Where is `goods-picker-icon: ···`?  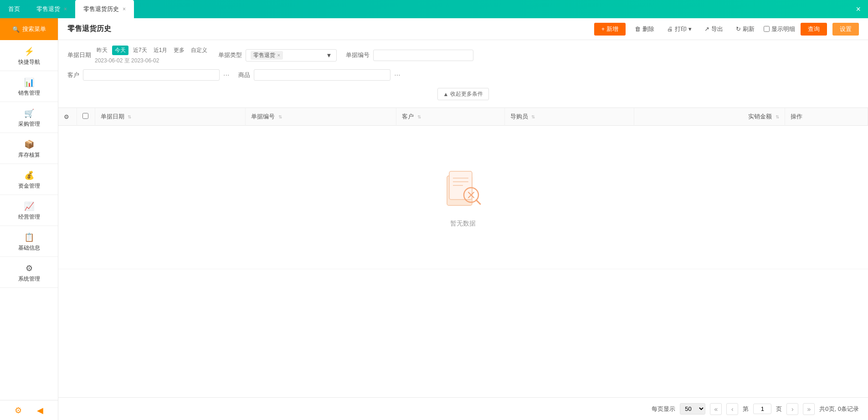 goods-picker-icon: ··· is located at coordinates (397, 75).